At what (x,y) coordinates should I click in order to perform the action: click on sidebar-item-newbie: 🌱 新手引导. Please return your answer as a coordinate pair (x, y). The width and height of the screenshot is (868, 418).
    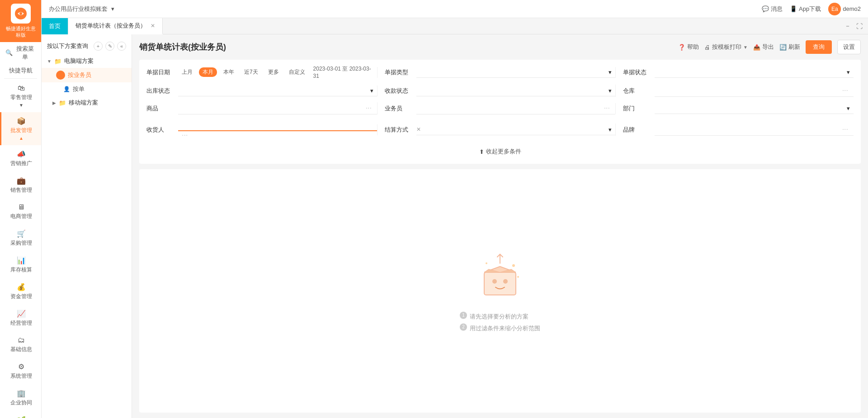
    Looking at the image, I should click on (21, 414).